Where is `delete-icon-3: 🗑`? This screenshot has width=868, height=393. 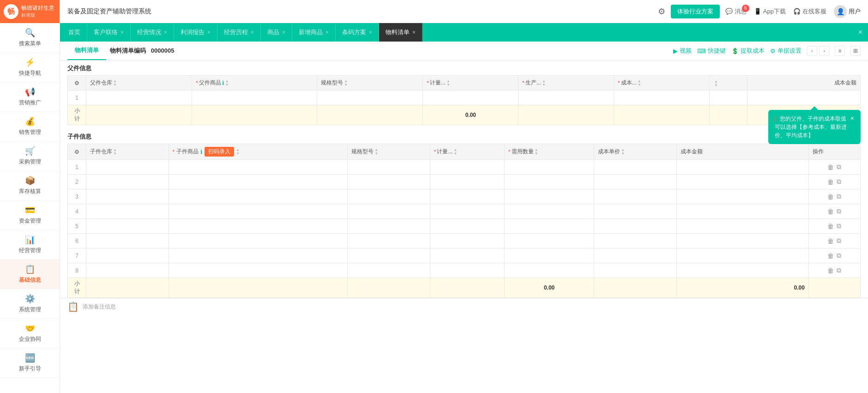 delete-icon-3: 🗑 is located at coordinates (831, 197).